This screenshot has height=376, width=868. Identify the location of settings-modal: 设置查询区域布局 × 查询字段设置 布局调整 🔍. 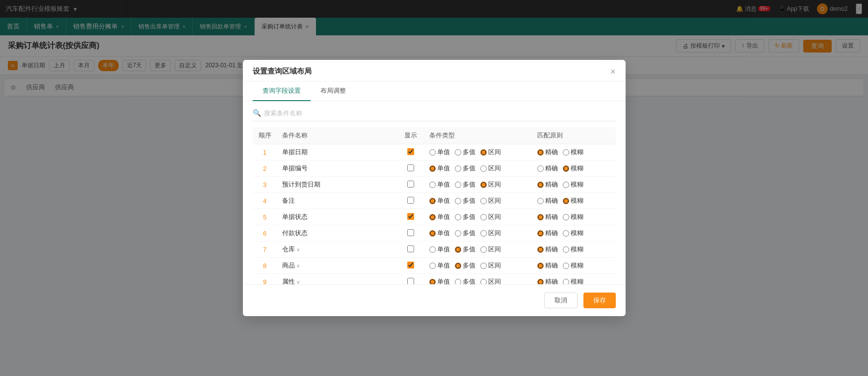
(434, 81).